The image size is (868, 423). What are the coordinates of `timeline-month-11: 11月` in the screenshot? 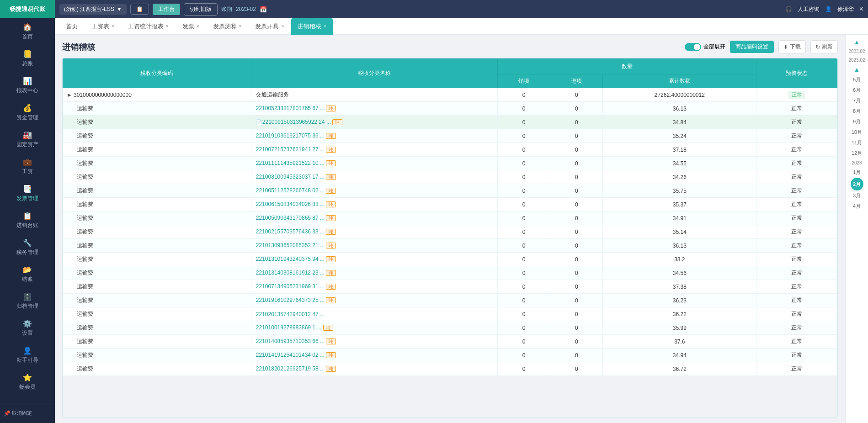 It's located at (857, 143).